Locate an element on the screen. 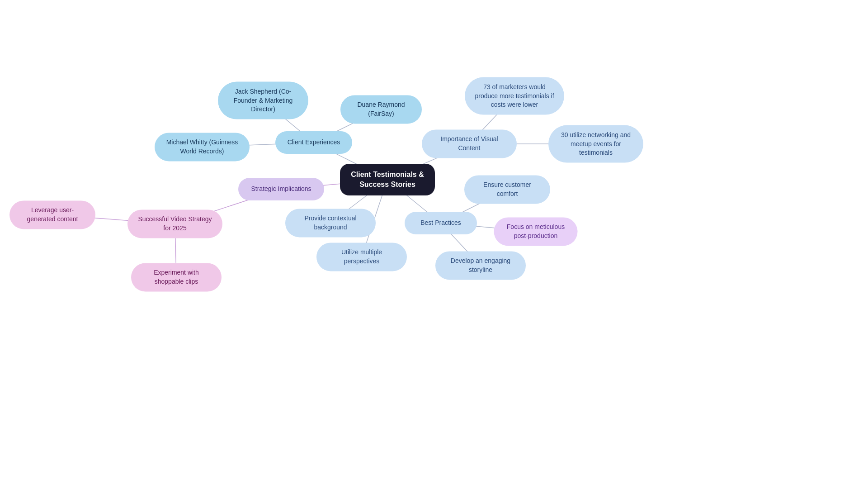 This screenshot has height=490, width=868. utilize-multiple-node: Utilize multiple perspectives is located at coordinates (362, 257).